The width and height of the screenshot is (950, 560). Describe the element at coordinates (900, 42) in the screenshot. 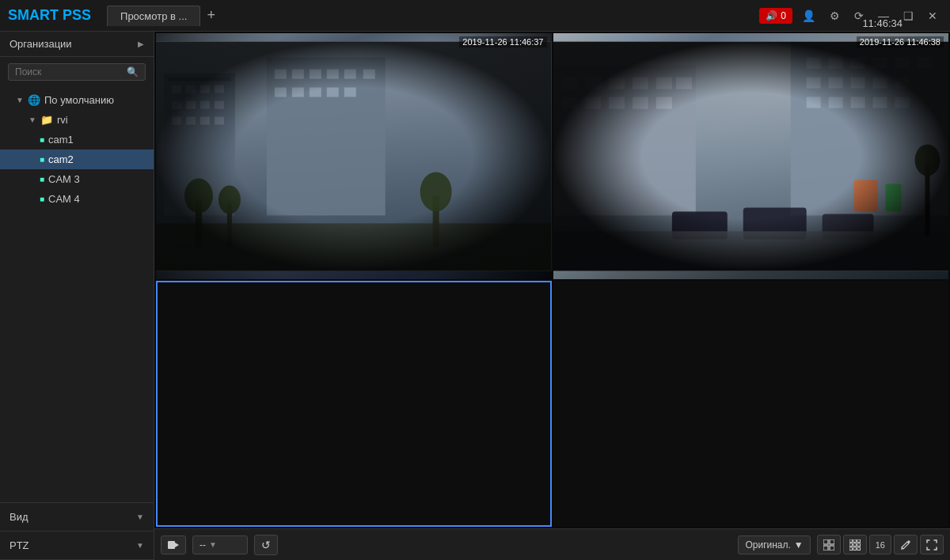

I see `cam2-timestamp: 2019-11-26 11:46:38` at that location.